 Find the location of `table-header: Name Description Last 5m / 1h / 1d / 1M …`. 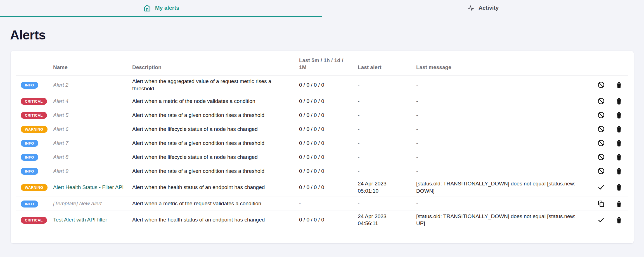

table-header: Name Description Last 5m / 1h / 1d / 1M … is located at coordinates (322, 63).